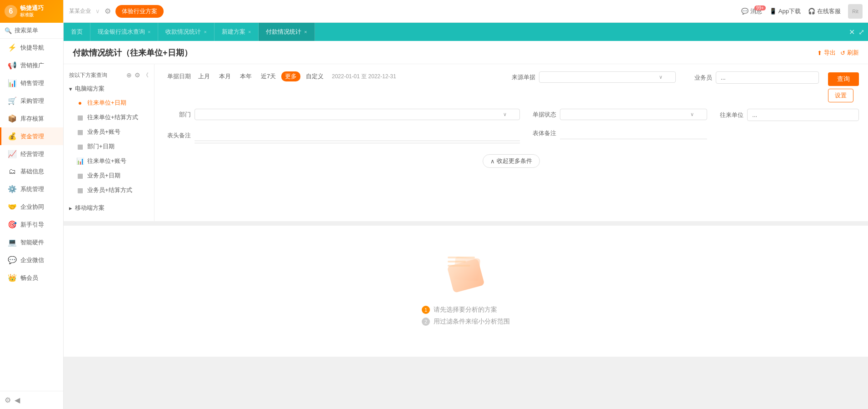 This screenshot has width=868, height=409. Describe the element at coordinates (853, 53) in the screenshot. I see `refresh-label: 刷新` at that location.